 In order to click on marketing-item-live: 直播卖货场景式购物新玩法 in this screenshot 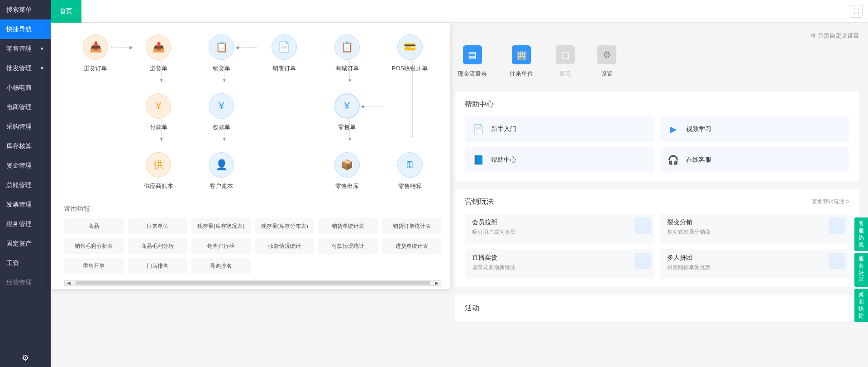, I will do `click(559, 264)`.